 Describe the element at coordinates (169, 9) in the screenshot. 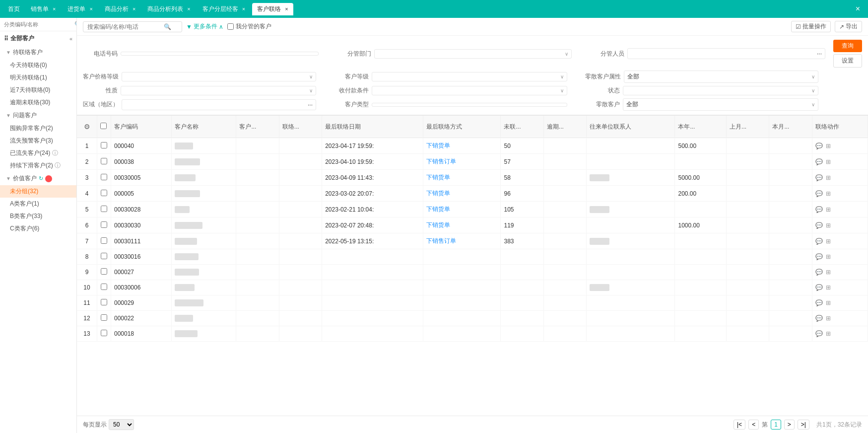

I see `tab-analysis-list: 商品分析列表 ×` at that location.